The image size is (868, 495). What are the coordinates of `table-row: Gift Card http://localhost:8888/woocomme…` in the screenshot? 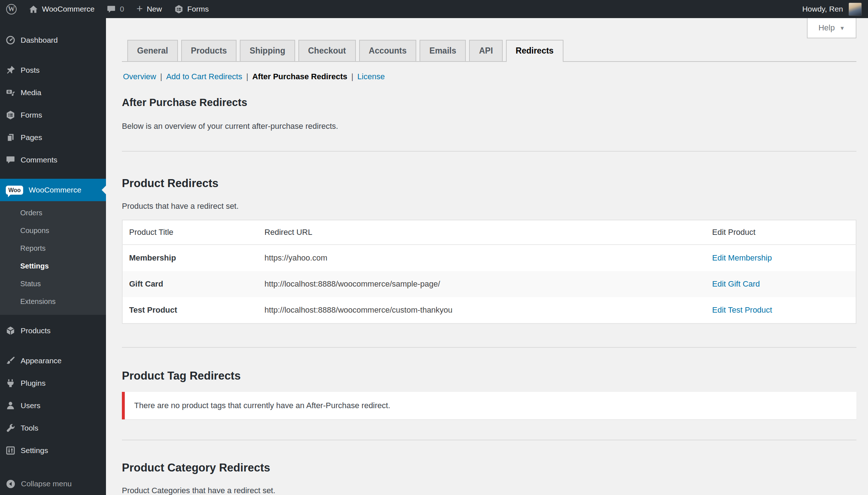 It's located at (489, 284).